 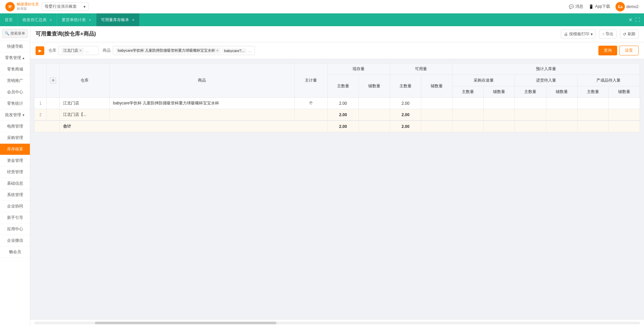 What do you see at coordinates (633, 7) in the screenshot?
I see `username: demo2` at bounding box center [633, 7].